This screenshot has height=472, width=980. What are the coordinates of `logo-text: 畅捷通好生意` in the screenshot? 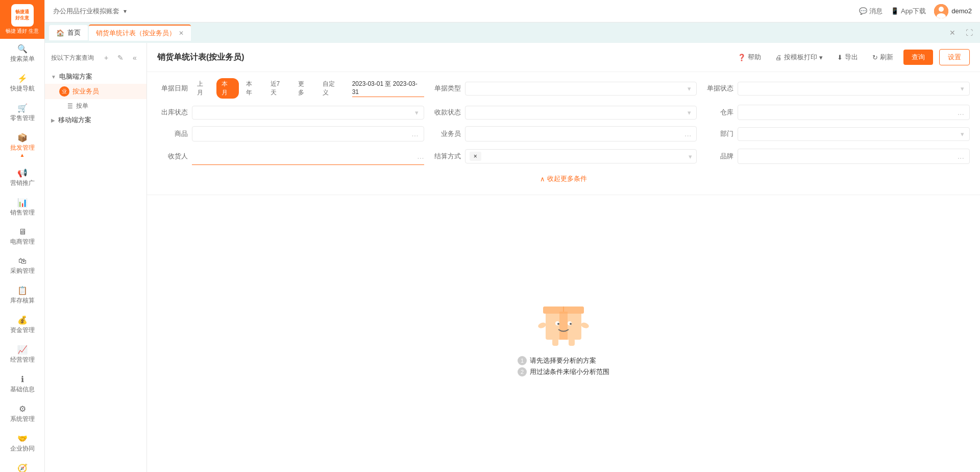 It's located at (22, 15).